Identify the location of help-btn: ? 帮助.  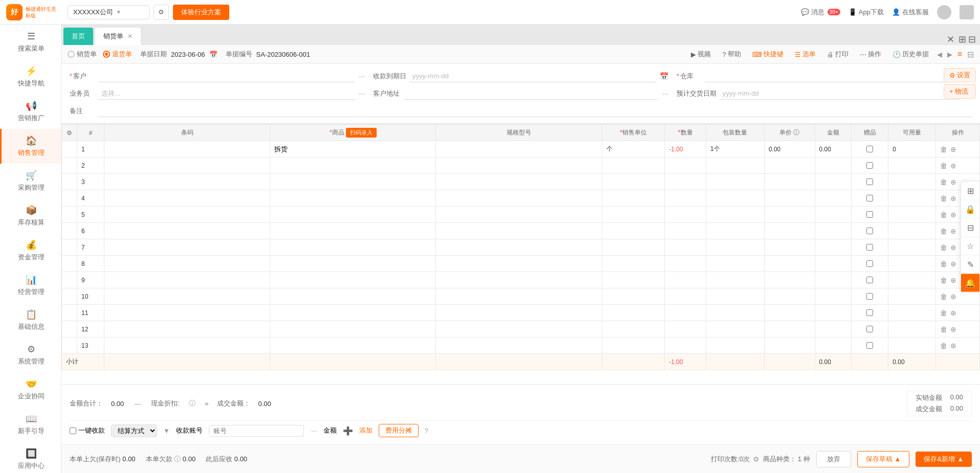
(731, 54).